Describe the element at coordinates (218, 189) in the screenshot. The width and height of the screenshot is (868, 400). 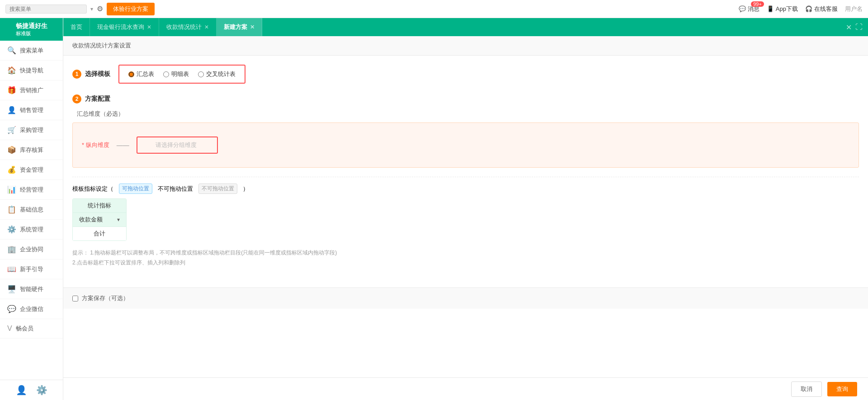
I see `not-draggable-tag: 不可拖动位置` at that location.